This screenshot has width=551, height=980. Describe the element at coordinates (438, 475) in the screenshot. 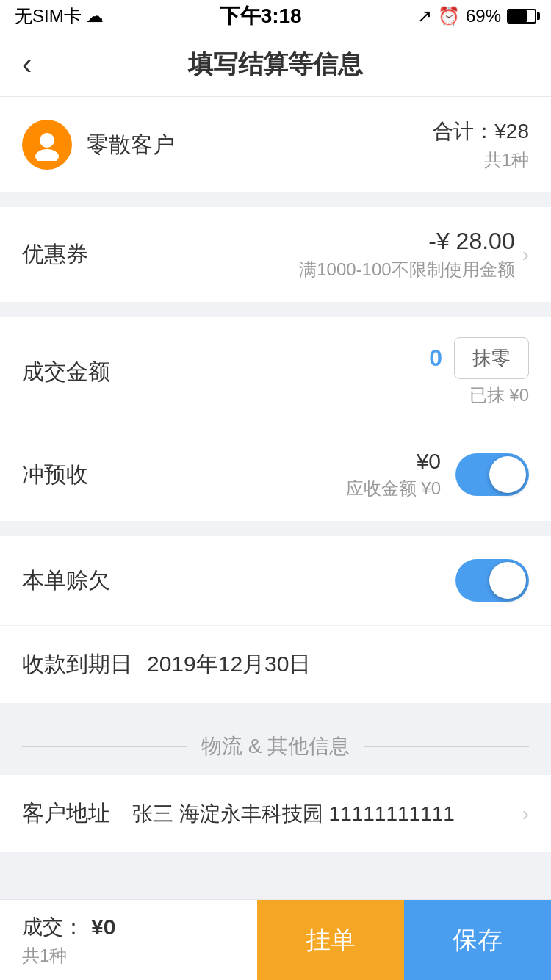

I see `precollect-right: ¥0 应收金额 ¥0` at that location.